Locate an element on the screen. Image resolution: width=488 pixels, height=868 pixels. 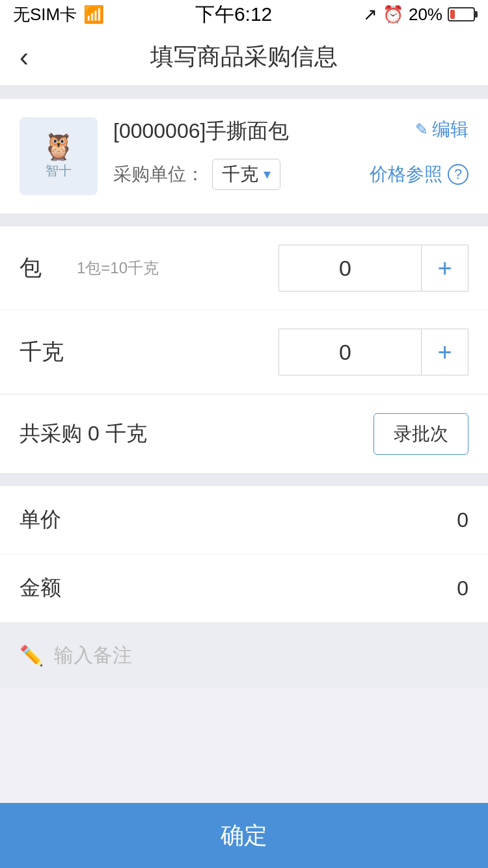
note-pencil-icon: ✏️ is located at coordinates (31, 656).